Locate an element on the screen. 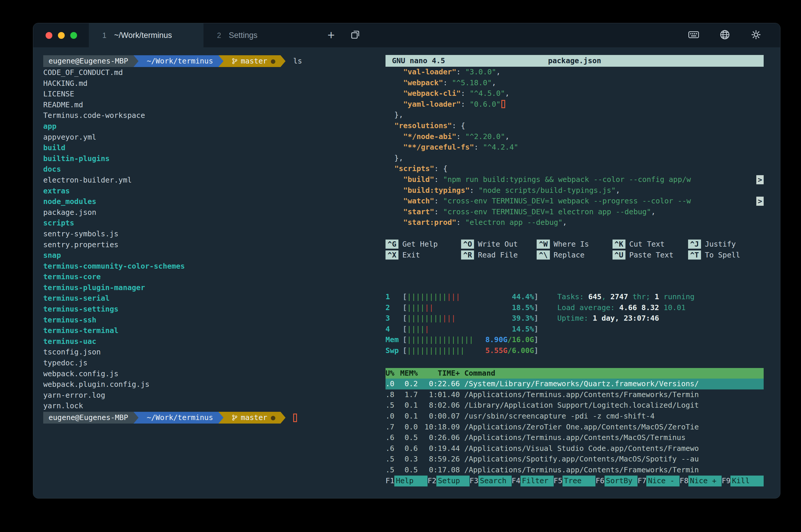 The image size is (801, 532). nano-line: "webpack-cli": "^4.5.0", is located at coordinates (575, 94).